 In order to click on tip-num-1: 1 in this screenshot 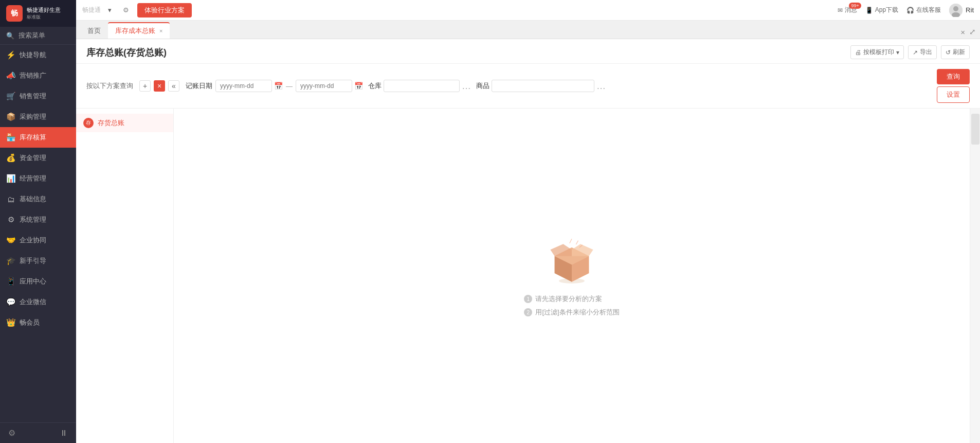, I will do `click(528, 299)`.